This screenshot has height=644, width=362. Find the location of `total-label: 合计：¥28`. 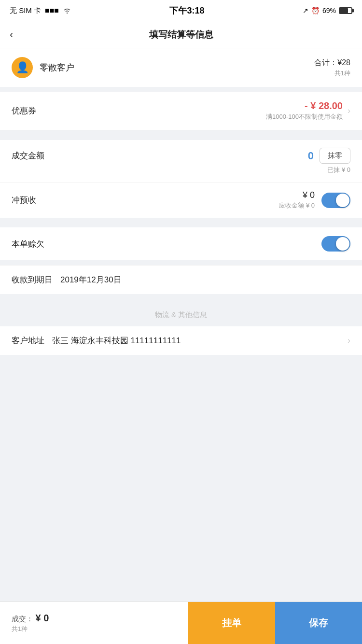

total-label: 合计：¥28 is located at coordinates (332, 63).